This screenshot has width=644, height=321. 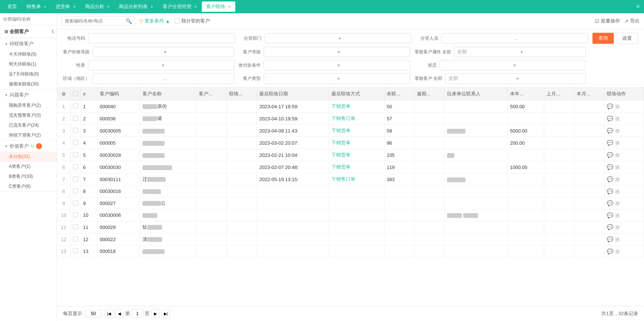 What do you see at coordinates (559, 94) in the screenshot?
I see `last-month-col-header: 上月...` at bounding box center [559, 94].